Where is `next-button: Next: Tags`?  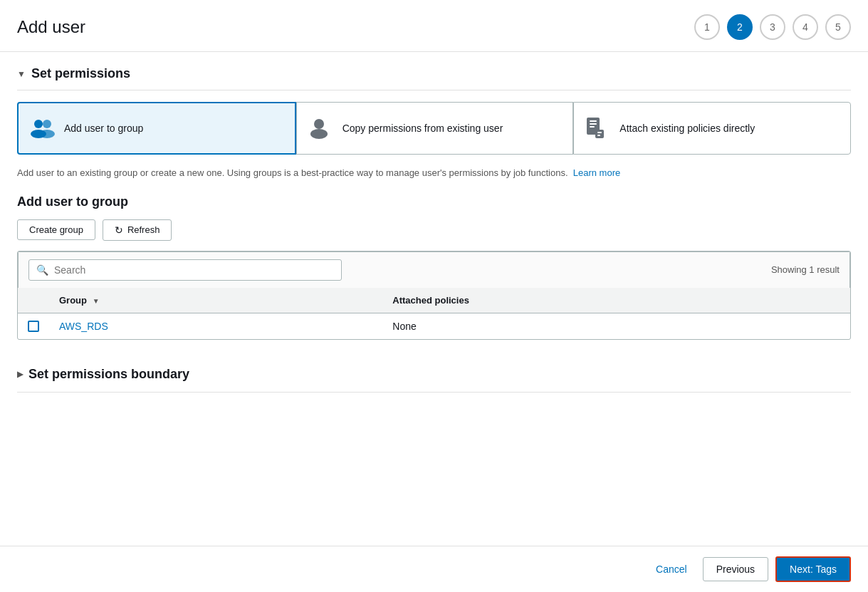
next-button: Next: Tags is located at coordinates (813, 569).